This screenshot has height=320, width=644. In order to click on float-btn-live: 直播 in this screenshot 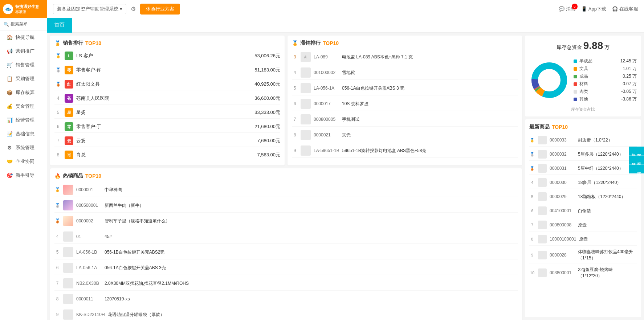, I will do `click(636, 169)`.